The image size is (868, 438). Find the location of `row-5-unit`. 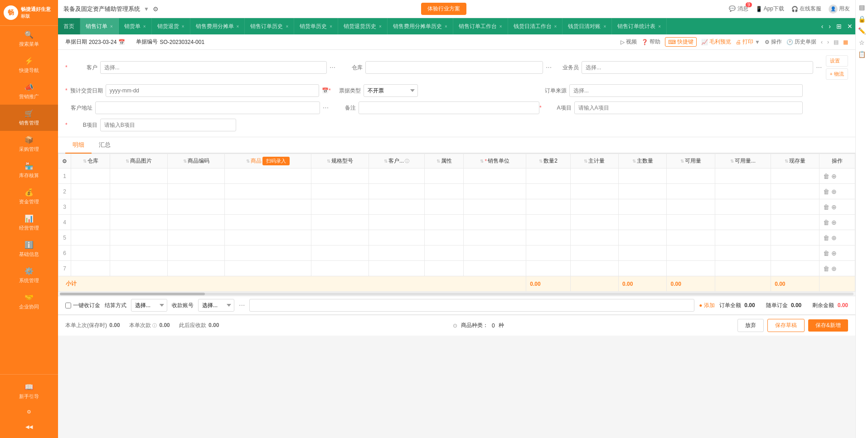

row-5-unit is located at coordinates (495, 238).